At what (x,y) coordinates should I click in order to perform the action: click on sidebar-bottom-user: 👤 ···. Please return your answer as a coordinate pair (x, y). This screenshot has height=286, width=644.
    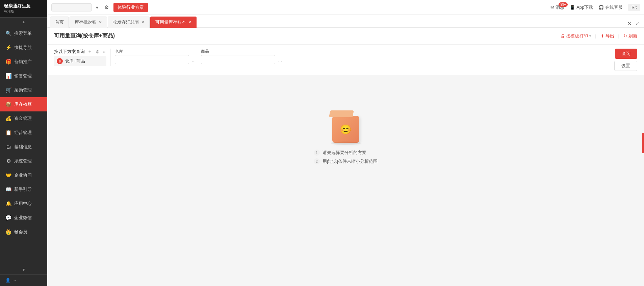
    Looking at the image, I should click on (24, 280).